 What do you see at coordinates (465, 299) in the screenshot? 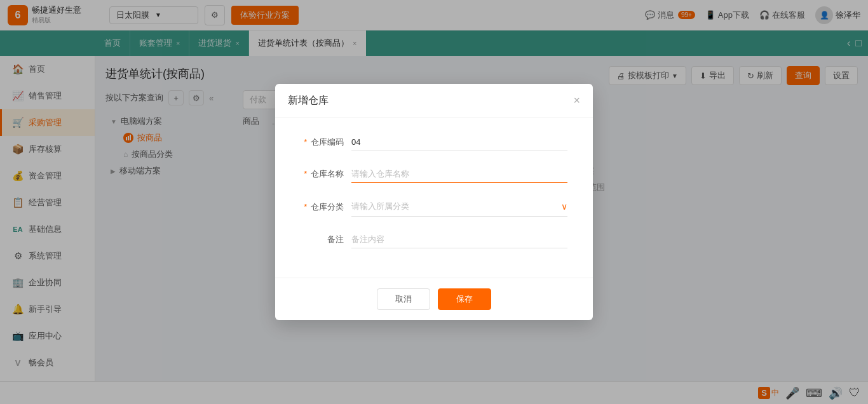
I see `save-button: 保存` at bounding box center [465, 299].